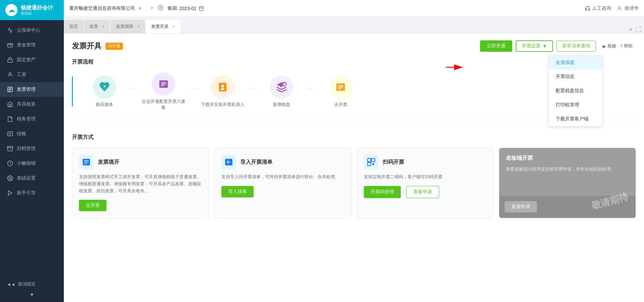 This screenshot has height=302, width=644. Describe the element at coordinates (565, 76) in the screenshot. I see `dropdown-invoice-info-label: 开票信息` at that location.